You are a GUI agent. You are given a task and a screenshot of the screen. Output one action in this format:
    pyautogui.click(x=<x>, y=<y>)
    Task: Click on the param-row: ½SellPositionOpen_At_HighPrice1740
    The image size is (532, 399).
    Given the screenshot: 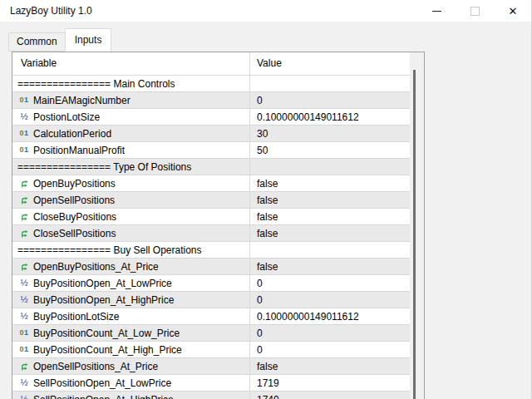 What is the action you would take?
    pyautogui.click(x=218, y=396)
    